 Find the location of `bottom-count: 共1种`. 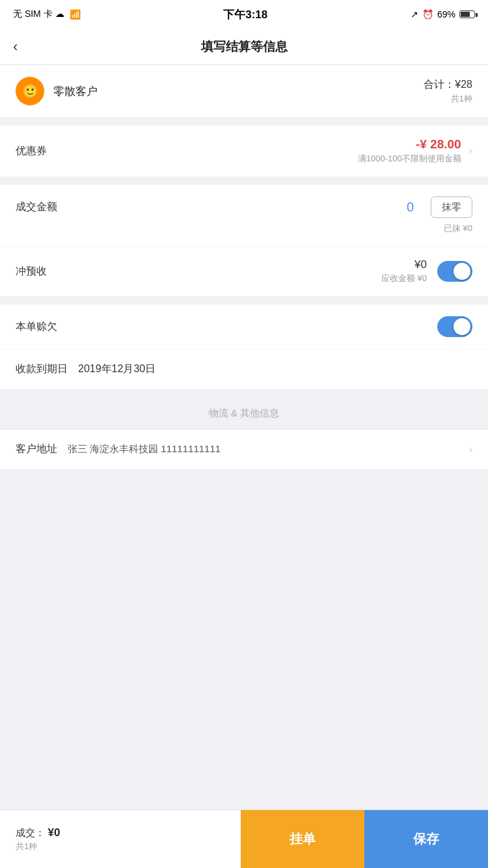

bottom-count: 共1种 is located at coordinates (120, 847).